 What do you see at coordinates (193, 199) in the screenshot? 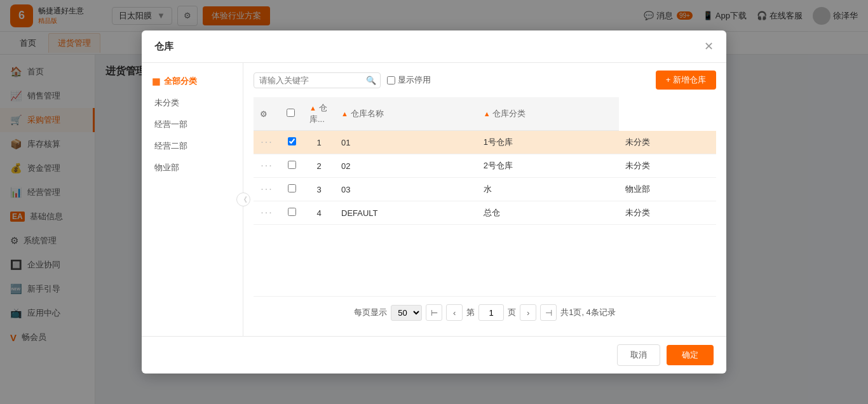
I see `category-panel: ▦ 全部分类 未分类 经营一部 经营二部 物业部 《` at bounding box center [193, 199].